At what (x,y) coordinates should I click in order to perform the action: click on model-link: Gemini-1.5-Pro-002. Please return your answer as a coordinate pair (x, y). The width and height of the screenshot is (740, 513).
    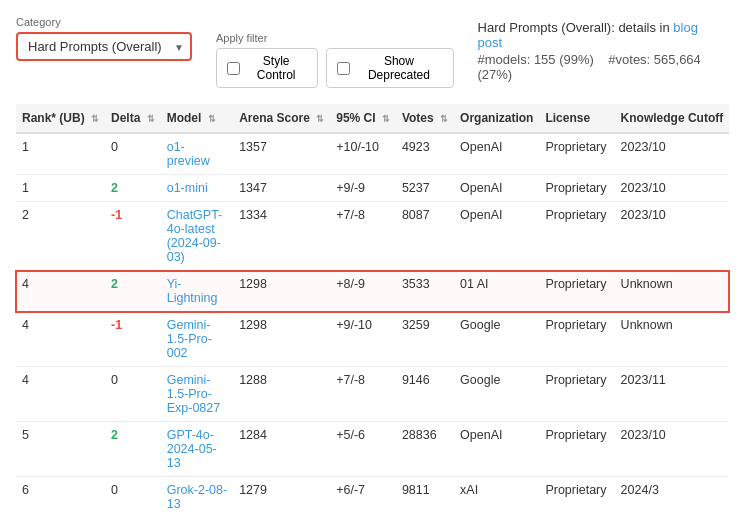
    Looking at the image, I should click on (190, 339).